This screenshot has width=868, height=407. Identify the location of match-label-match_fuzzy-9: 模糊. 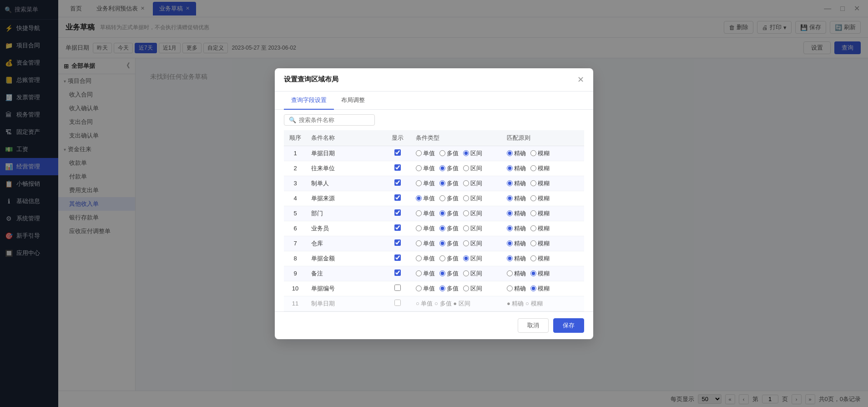
(540, 289).